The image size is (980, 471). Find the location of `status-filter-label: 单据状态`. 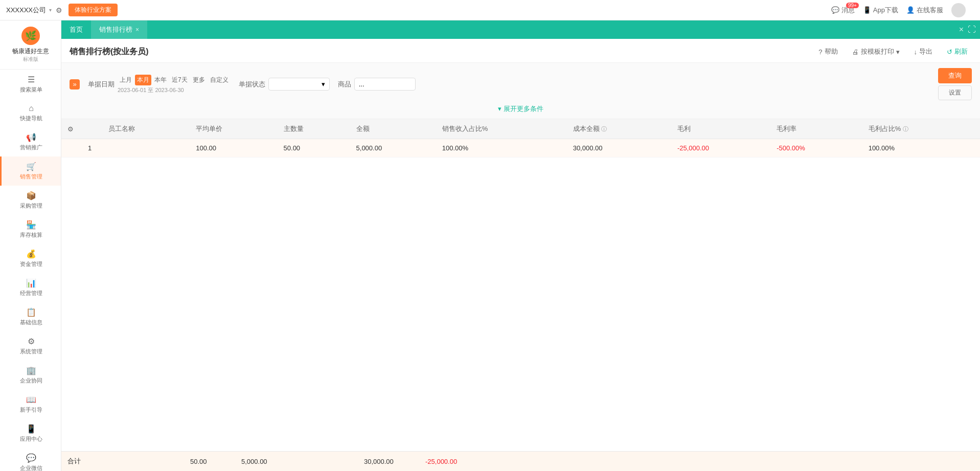

status-filter-label: 单据状态 is located at coordinates (252, 84).